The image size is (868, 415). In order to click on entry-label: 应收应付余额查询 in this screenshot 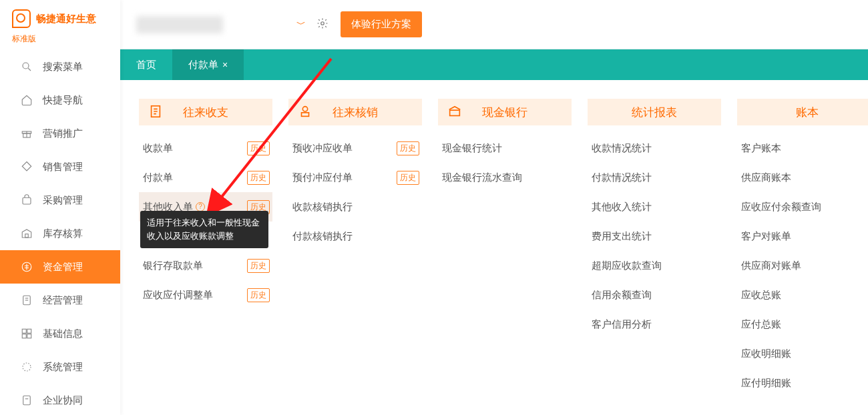, I will do `click(781, 207)`.